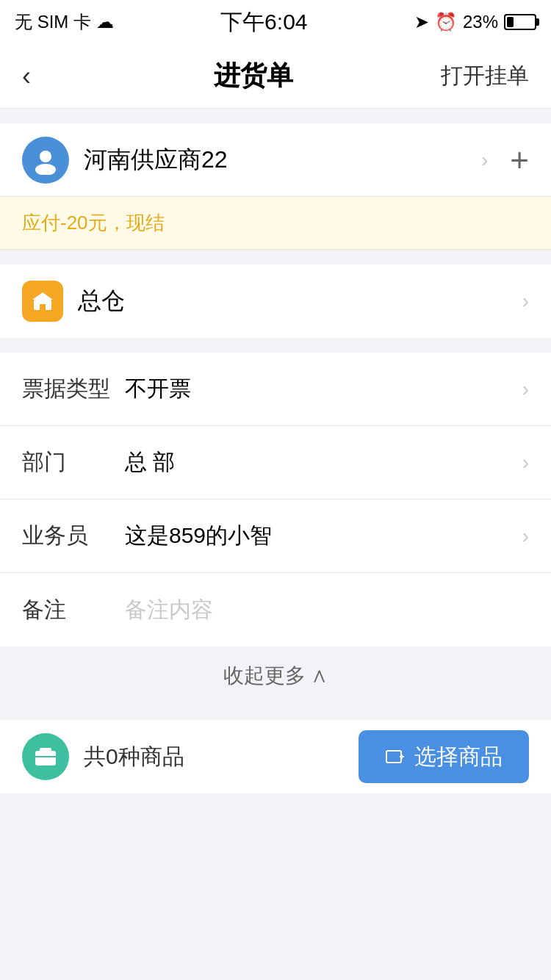 The width and height of the screenshot is (551, 980). I want to click on dept-chevron-icon: ›, so click(526, 463).